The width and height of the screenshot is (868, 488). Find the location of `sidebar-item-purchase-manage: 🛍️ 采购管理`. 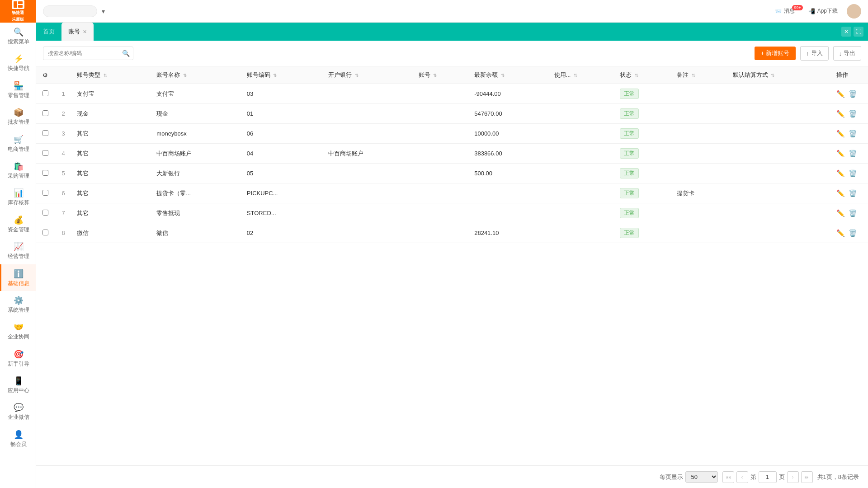

sidebar-item-purchase-manage: 🛍️ 采购管理 is located at coordinates (18, 170).